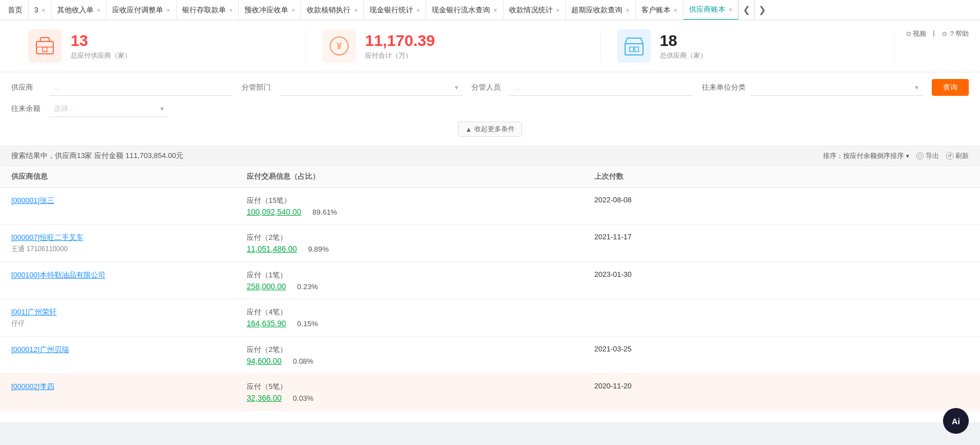 This screenshot has height=445, width=980. Describe the element at coordinates (420, 355) in the screenshot. I see `transaction-info: 应付（2笔） 94,600.00 0.08%` at that location.